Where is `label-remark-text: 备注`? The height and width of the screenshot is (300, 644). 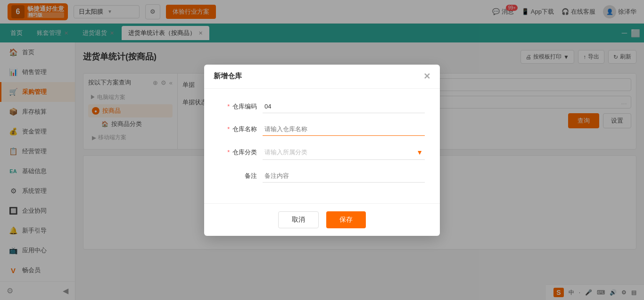 label-remark-text: 备注 is located at coordinates (251, 175).